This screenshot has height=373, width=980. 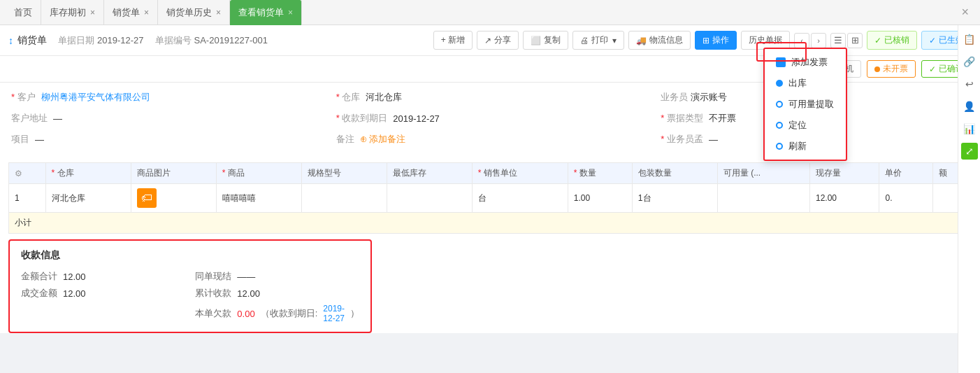 What do you see at coordinates (266, 13) in the screenshot?
I see `tab-view-sales: 查看销货单 ×` at bounding box center [266, 13].